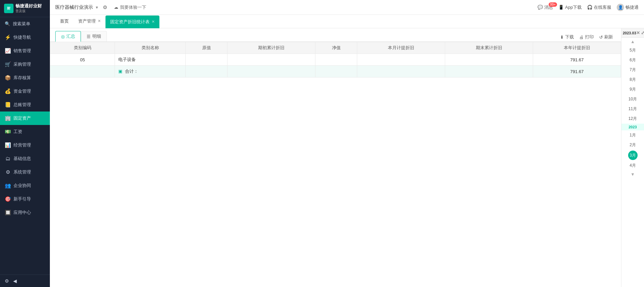  I want to click on collapse-icon: ◀, so click(15, 281).